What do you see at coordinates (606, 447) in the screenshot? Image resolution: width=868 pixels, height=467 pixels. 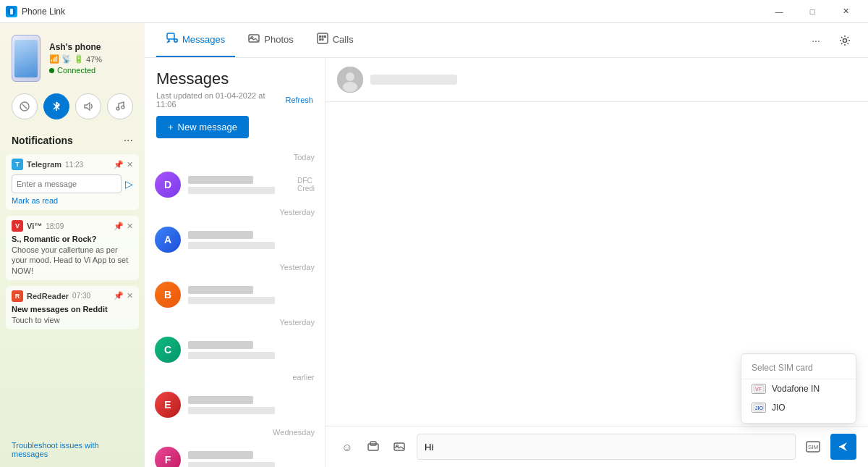 I see `chat-message-input` at bounding box center [606, 447].